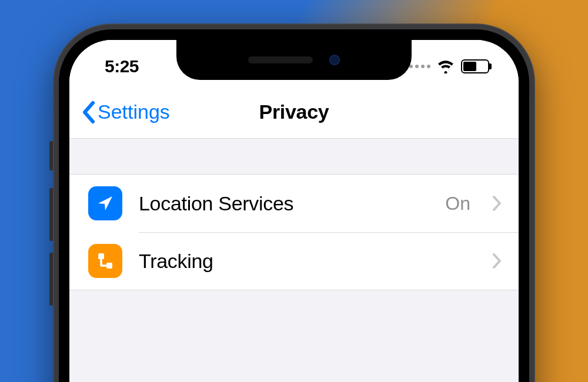 The image size is (588, 382). I want to click on side-button, so click(51, 156).